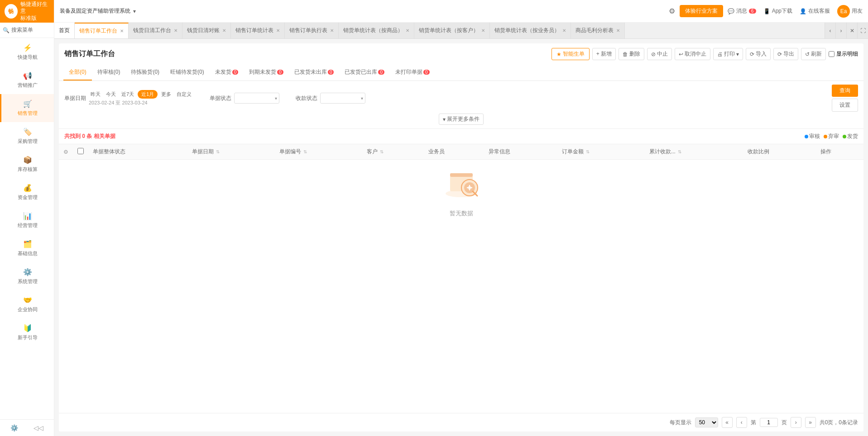 The width and height of the screenshot is (868, 436). Describe the element at coordinates (27, 332) in the screenshot. I see `sidebar-item-guide: 🔰 新手引导` at that location.